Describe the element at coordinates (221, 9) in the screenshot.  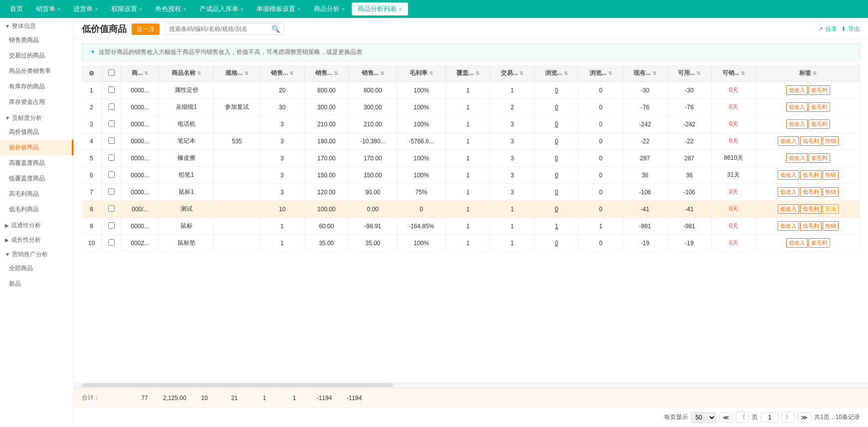
I see `nav-finished-goods: 产成品入库单 ×` at that location.